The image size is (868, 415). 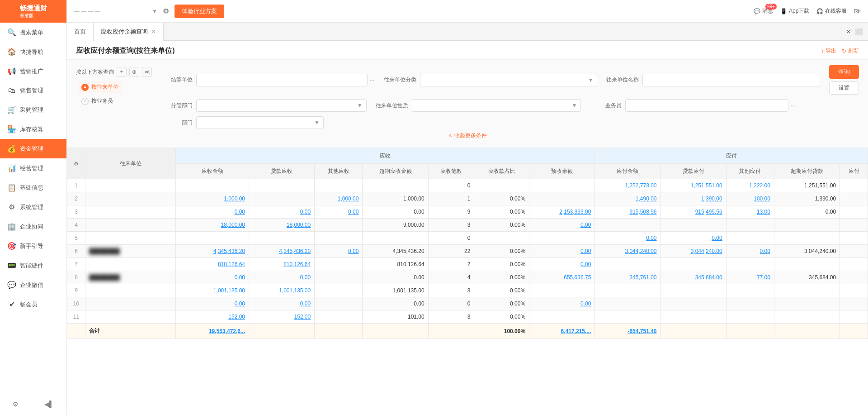 What do you see at coordinates (793, 105) in the screenshot?
I see `staff-more-icon: ···` at bounding box center [793, 105].